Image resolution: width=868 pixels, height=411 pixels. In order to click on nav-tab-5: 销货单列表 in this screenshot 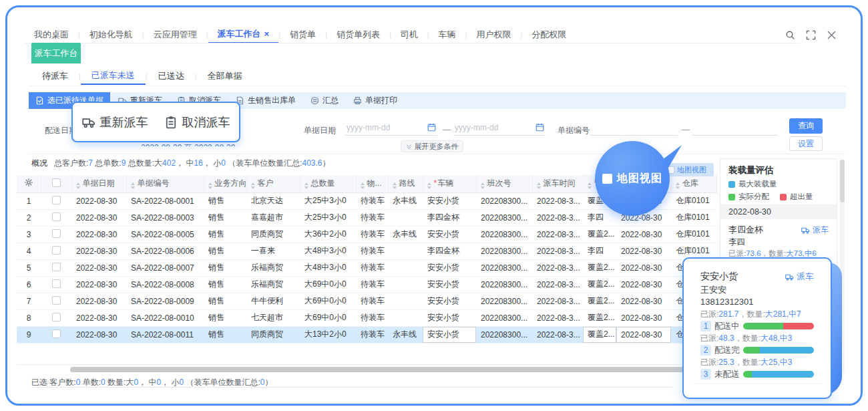, I will do `click(358, 35)`.